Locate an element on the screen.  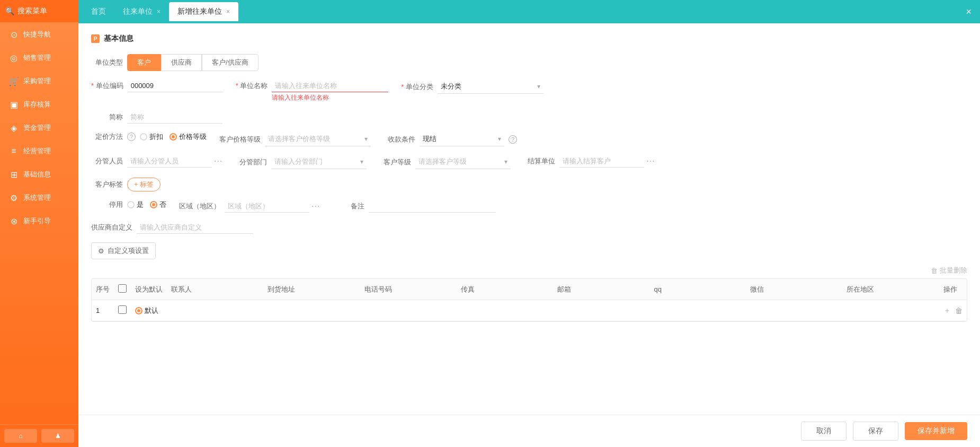
unit-name-input is located at coordinates (330, 86).